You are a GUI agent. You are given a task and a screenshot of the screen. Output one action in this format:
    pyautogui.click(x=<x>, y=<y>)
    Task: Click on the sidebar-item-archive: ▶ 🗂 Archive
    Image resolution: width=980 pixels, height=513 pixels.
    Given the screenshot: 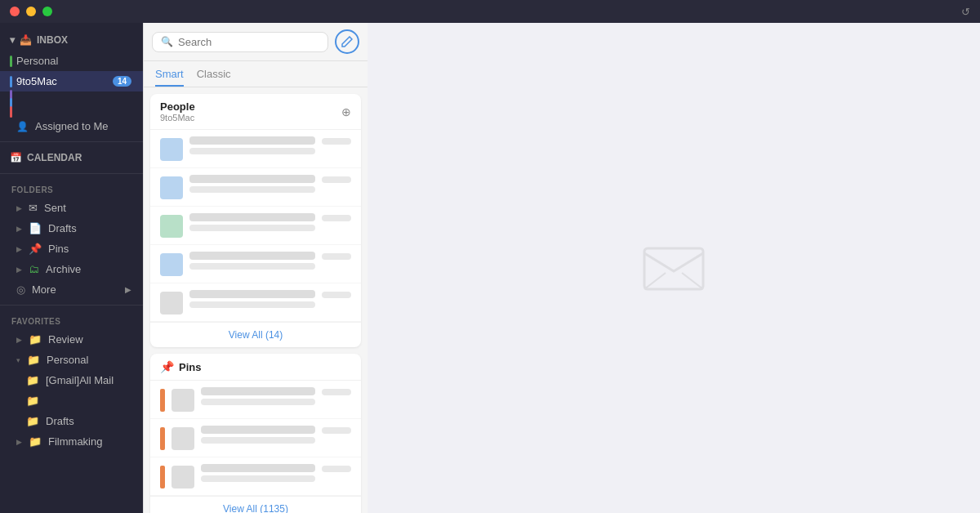 What is the action you would take?
    pyautogui.click(x=72, y=270)
    